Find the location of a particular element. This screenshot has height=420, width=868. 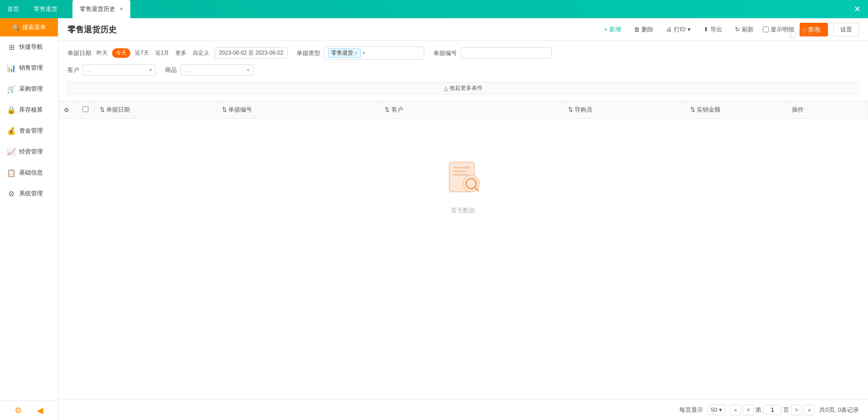

collapse-arrow-icon: △ is located at coordinates (446, 88).